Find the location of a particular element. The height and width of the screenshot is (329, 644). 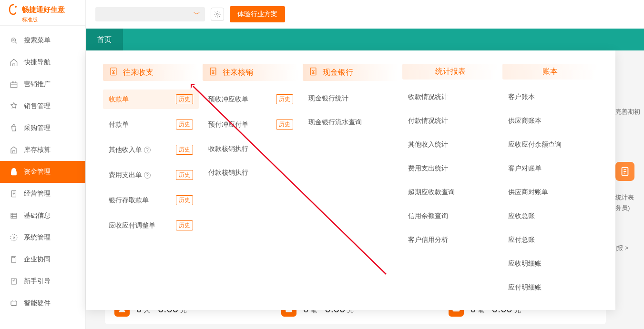

flyout-item: 费用支出统计 is located at coordinates (450, 169).